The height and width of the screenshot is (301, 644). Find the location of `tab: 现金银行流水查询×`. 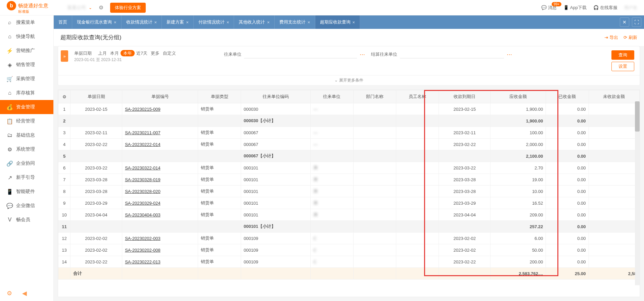

tab: 现金银行流水查询× is located at coordinates (97, 22).